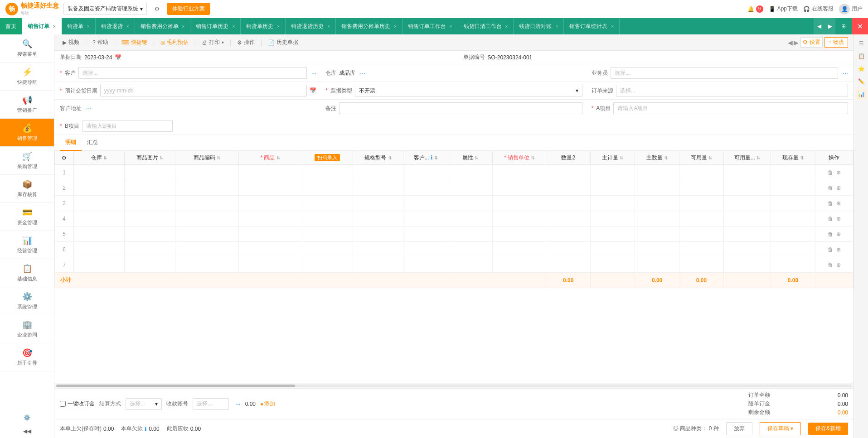 This screenshot has height=438, width=868. I want to click on account-select: 选择..., so click(211, 404).